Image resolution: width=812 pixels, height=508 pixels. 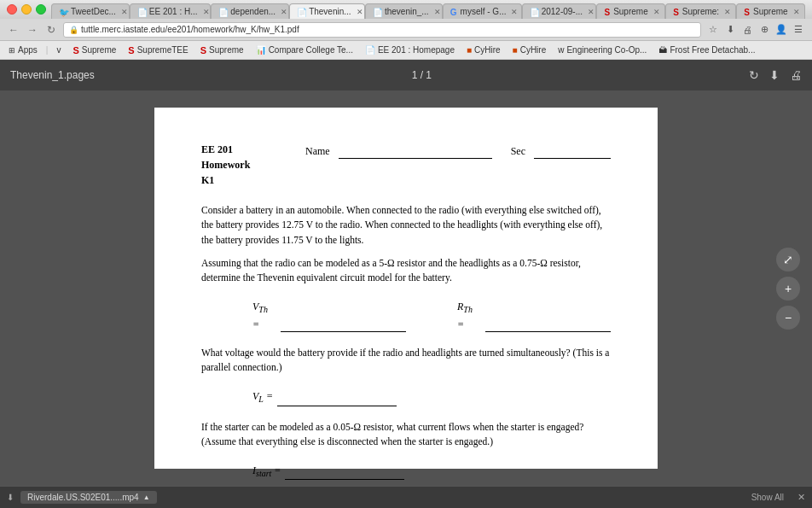 What do you see at coordinates (14, 30) in the screenshot?
I see `back-button: ←` at bounding box center [14, 30].